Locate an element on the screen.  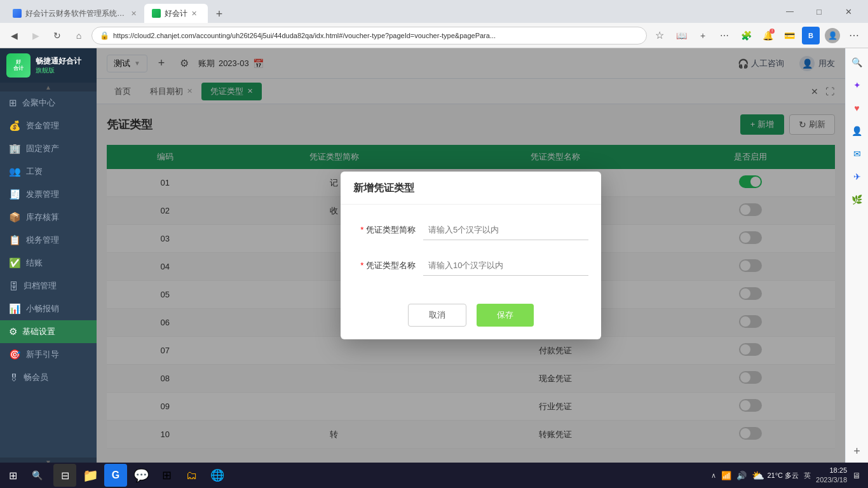
win-maximize: □ is located at coordinates (819, 11).